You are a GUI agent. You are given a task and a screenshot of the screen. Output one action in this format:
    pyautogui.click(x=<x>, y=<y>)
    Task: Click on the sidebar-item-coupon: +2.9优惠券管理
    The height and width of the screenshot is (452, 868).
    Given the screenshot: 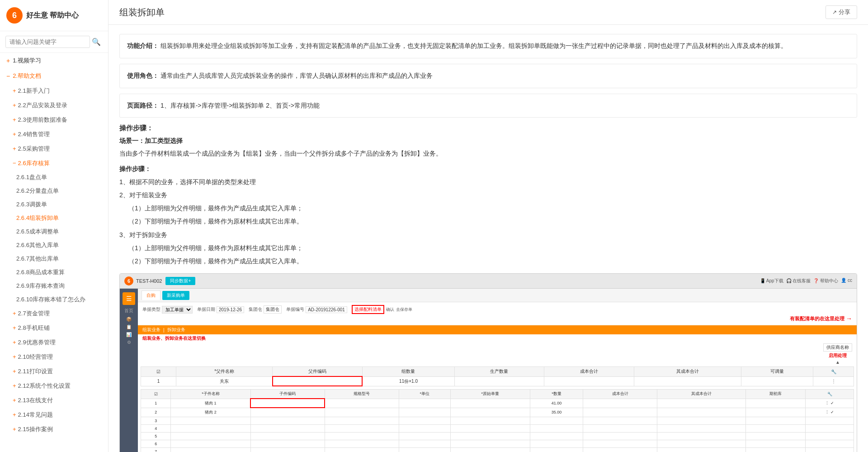 What is the action you would take?
    pyautogui.click(x=54, y=343)
    